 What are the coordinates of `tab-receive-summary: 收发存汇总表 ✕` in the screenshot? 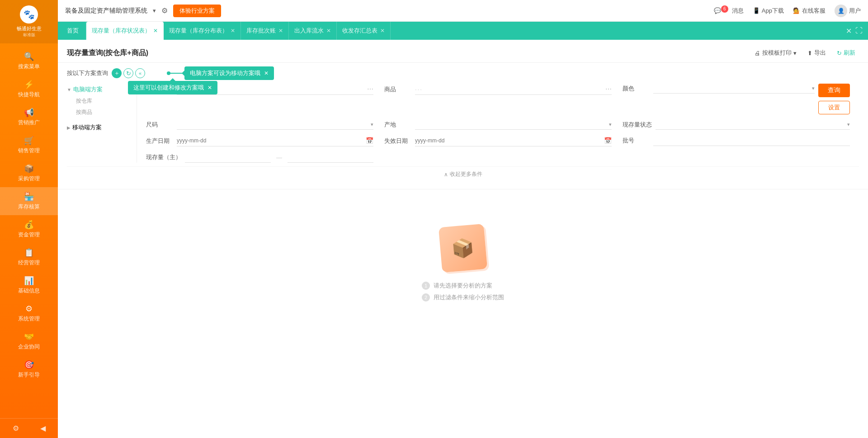 It's located at (363, 31).